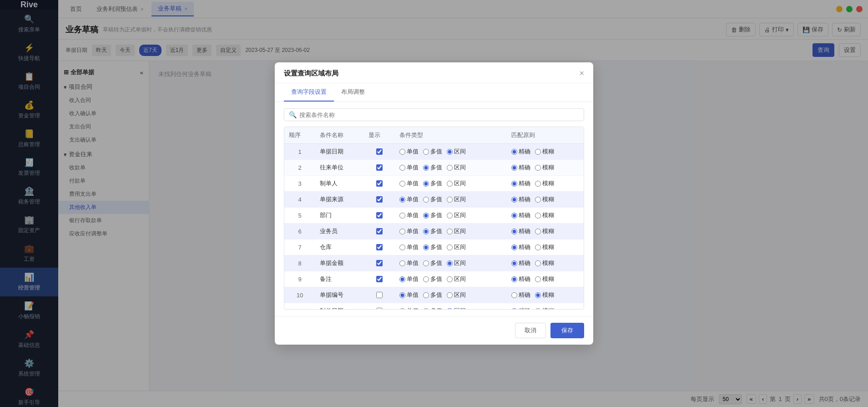 The height and width of the screenshot is (407, 868). I want to click on table-row: 6业务员单值多值区间精确模糊, so click(434, 231).